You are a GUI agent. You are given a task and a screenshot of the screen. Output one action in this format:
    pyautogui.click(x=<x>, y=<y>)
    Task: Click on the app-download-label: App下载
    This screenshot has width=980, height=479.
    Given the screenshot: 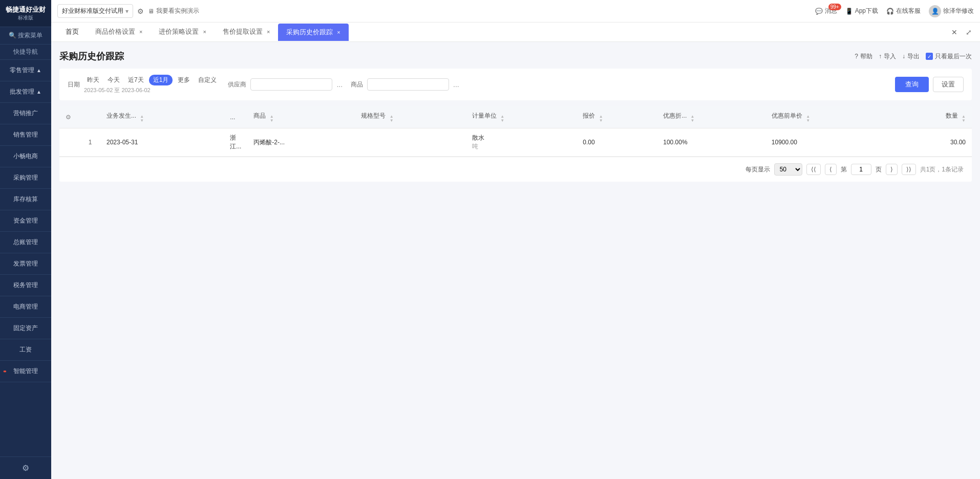 What is the action you would take?
    pyautogui.click(x=866, y=11)
    